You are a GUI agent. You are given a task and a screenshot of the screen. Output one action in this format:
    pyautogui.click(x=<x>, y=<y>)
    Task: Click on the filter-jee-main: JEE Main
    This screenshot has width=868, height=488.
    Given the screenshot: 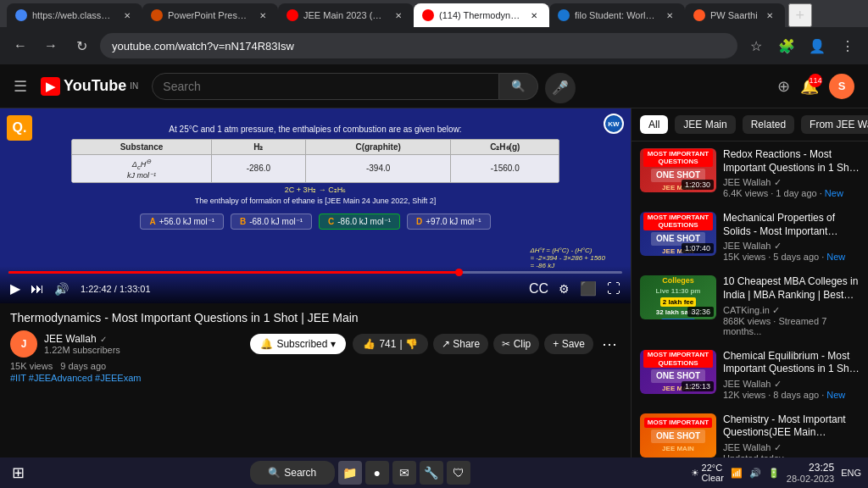 What is the action you would take?
    pyautogui.click(x=705, y=125)
    